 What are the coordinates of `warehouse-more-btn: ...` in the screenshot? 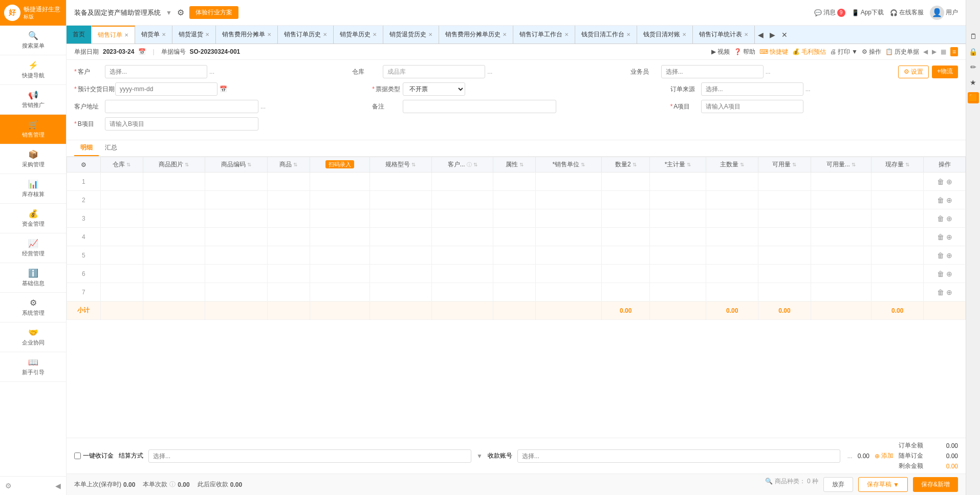 It's located at (490, 72).